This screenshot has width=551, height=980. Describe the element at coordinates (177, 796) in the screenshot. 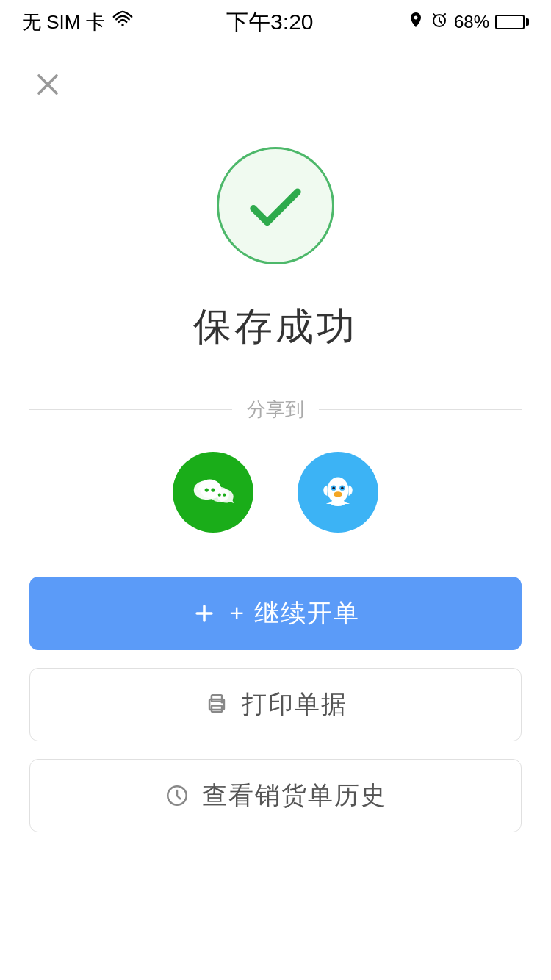

I see `history-icon` at that location.